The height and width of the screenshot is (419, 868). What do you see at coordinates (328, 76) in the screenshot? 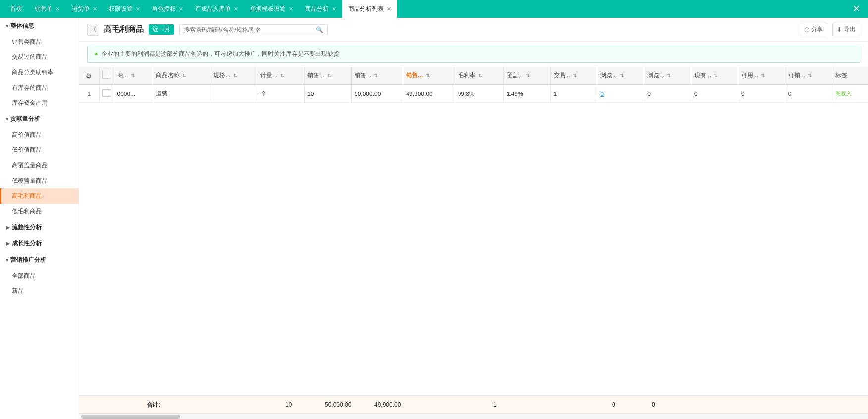
I see `col-sales-qty: 销售... ⇅` at bounding box center [328, 76].